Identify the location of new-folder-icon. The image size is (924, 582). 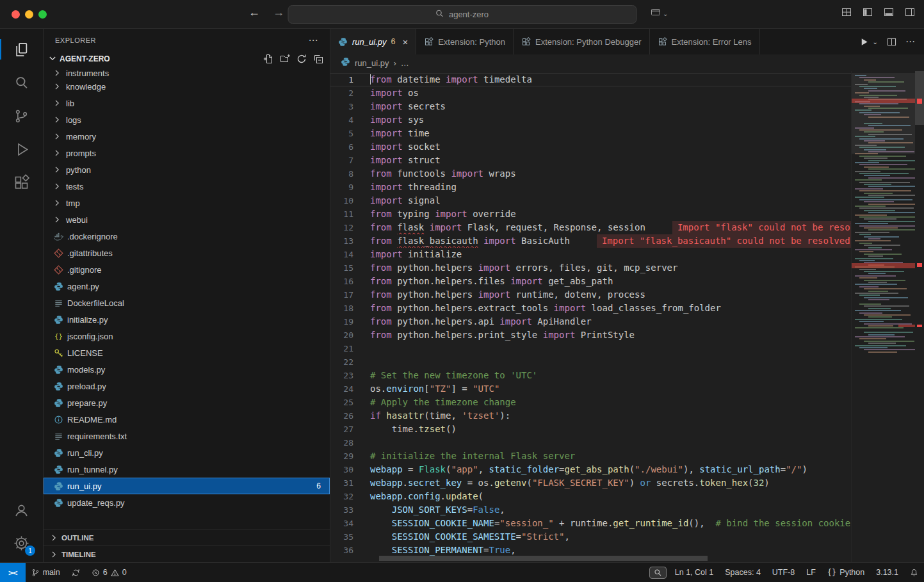
(285, 59).